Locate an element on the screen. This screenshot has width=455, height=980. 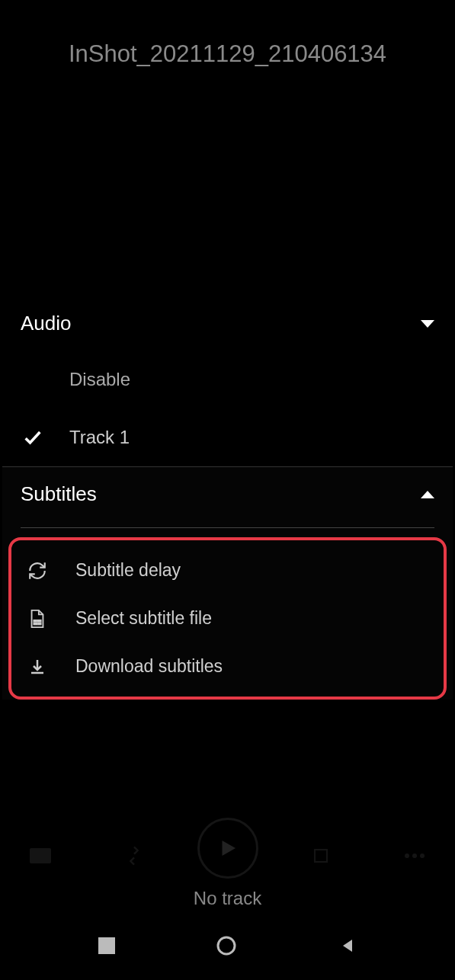
refresh-icon is located at coordinates (37, 571).